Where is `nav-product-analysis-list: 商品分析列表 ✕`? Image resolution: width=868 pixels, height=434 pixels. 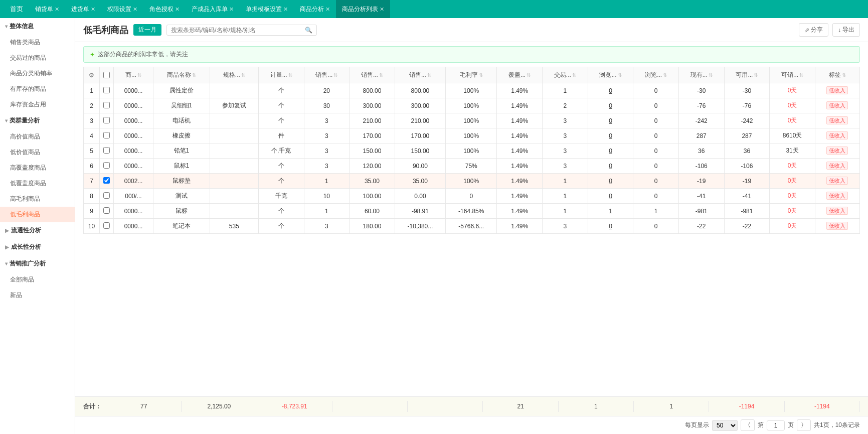 nav-product-analysis-list: 商品分析列表 ✕ is located at coordinates (363, 9).